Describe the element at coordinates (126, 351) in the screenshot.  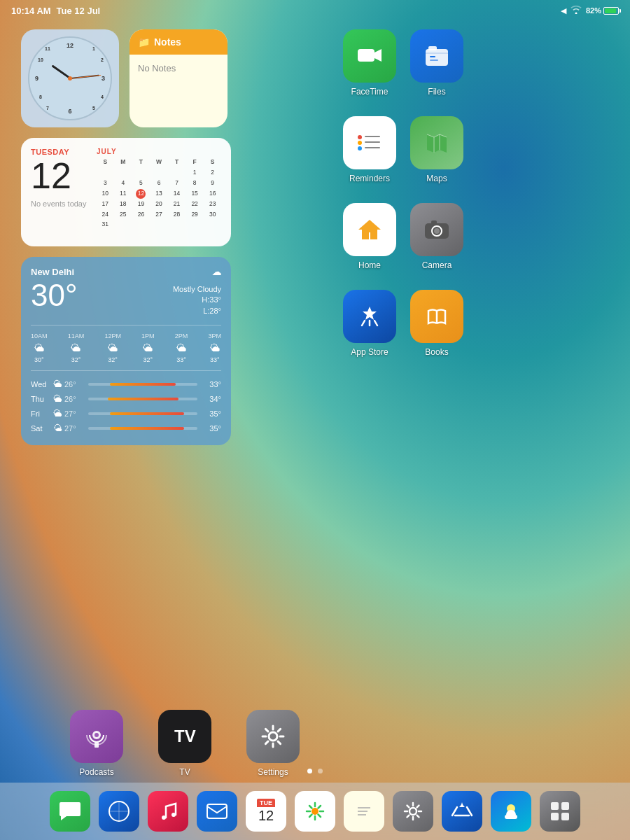
I see `weather-widget: New Delhi ☁ 30° Mostly Cloudy H:33° L:28…` at that location.